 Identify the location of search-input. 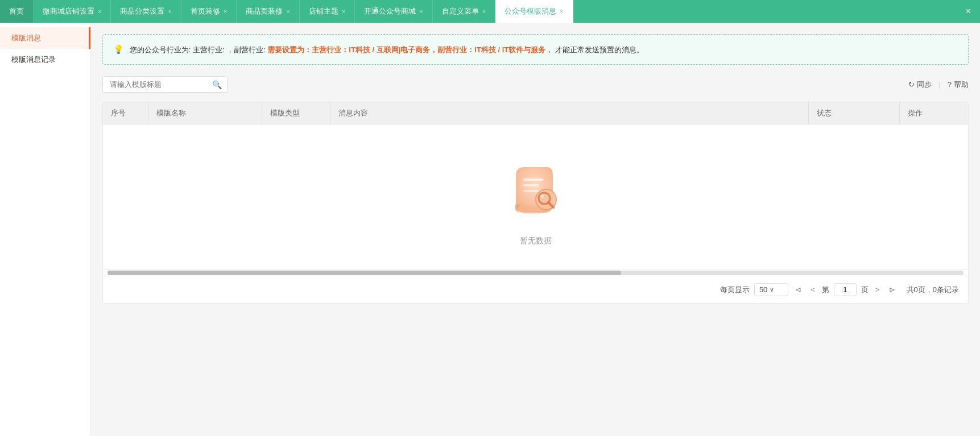
(165, 84).